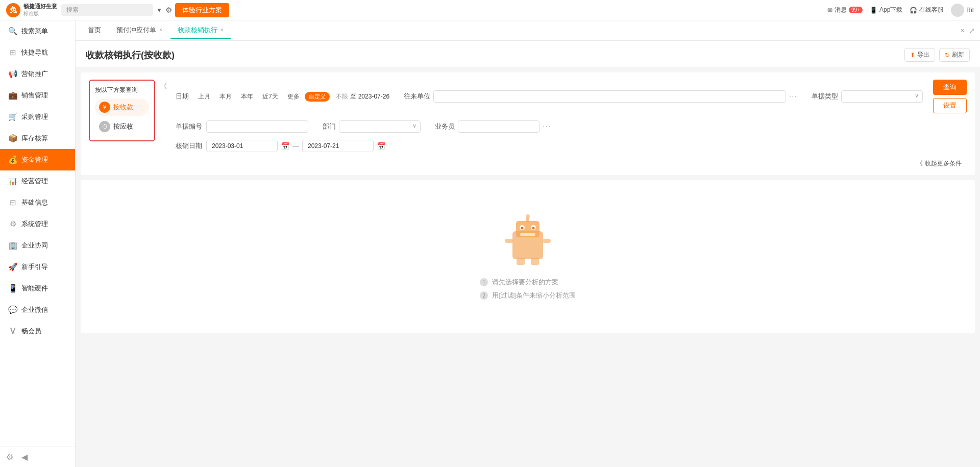 Image resolution: width=980 pixels, height=467 pixels. Describe the element at coordinates (13, 181) in the screenshot. I see `biz-icon: 📊` at that location.